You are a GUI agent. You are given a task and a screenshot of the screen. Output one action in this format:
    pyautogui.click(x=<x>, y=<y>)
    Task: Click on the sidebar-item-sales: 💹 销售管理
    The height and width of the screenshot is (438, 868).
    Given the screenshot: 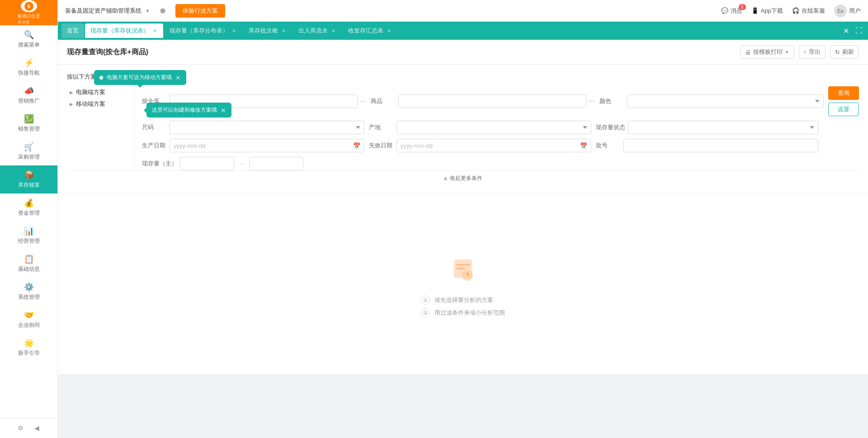 What is the action you would take?
    pyautogui.click(x=29, y=123)
    